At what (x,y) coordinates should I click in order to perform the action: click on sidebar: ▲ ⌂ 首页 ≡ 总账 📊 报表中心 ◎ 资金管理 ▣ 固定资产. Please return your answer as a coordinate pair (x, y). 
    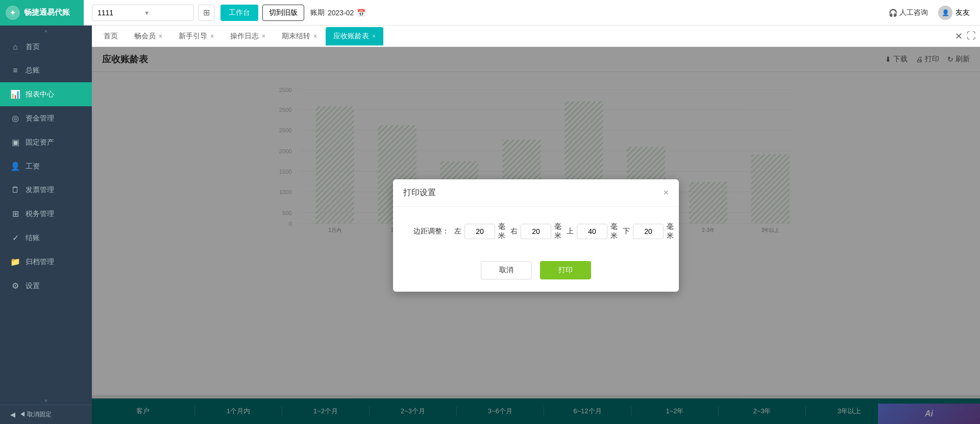
    Looking at the image, I should click on (46, 225).